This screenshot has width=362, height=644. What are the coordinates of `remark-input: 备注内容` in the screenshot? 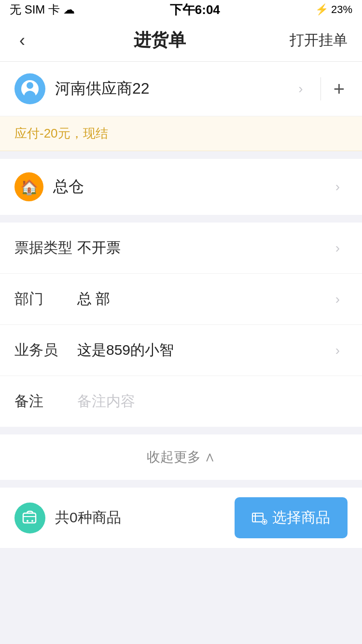 It's located at (212, 402).